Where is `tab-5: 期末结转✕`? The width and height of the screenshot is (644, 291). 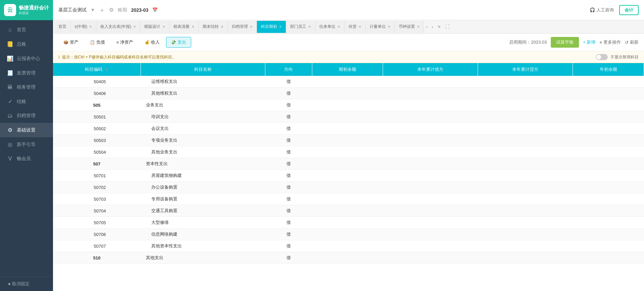 tab-5: 期末结转✕ is located at coordinates (213, 27).